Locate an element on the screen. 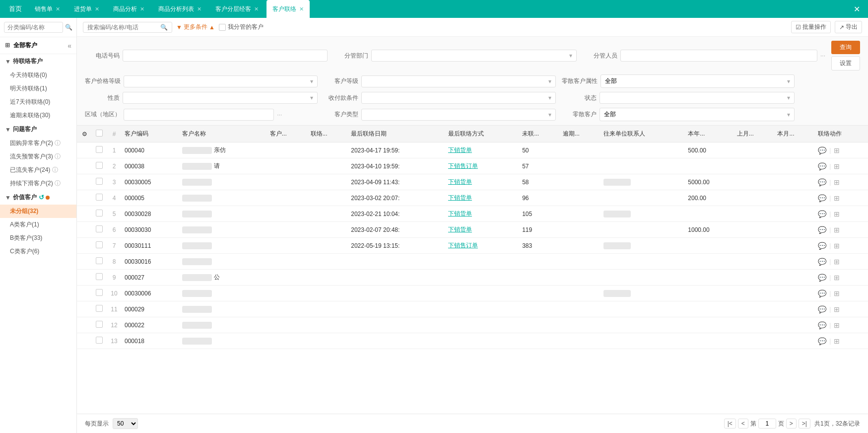 This screenshot has height=433, width=868. row-last-method-1: 下销售订单 is located at coordinates (482, 166).